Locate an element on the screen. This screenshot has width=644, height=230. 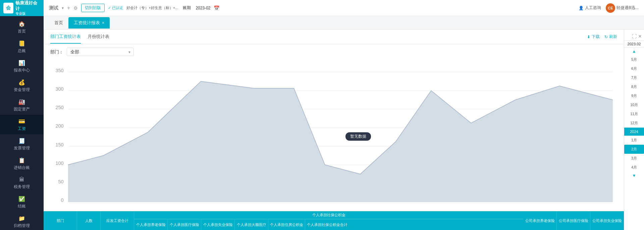
month-12: 12月 is located at coordinates (634, 123).